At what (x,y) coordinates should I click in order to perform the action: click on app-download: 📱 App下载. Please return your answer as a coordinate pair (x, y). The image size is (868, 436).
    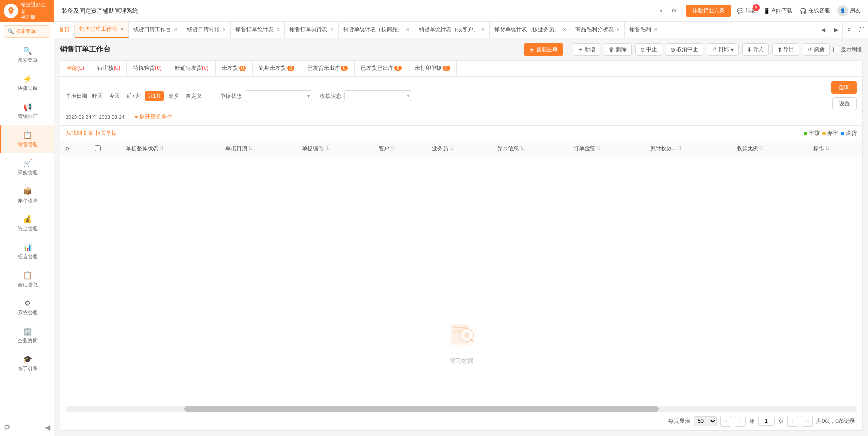
    Looking at the image, I should click on (778, 11).